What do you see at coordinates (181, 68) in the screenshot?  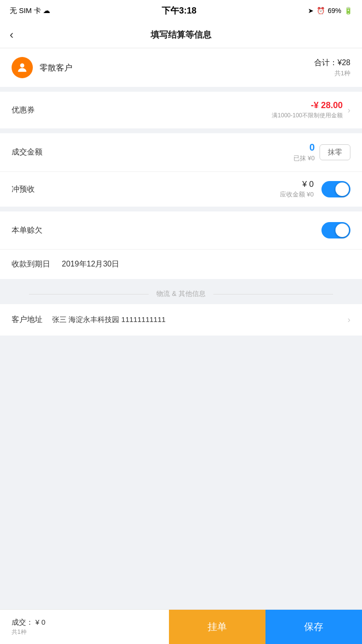 I see `customer-section: 零散客户 合计：¥28 共1种` at bounding box center [181, 68].